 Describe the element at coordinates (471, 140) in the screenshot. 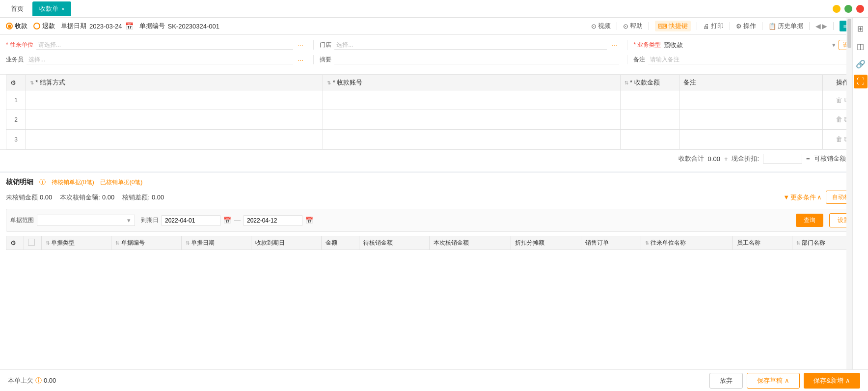

I see `row-3-account` at that location.